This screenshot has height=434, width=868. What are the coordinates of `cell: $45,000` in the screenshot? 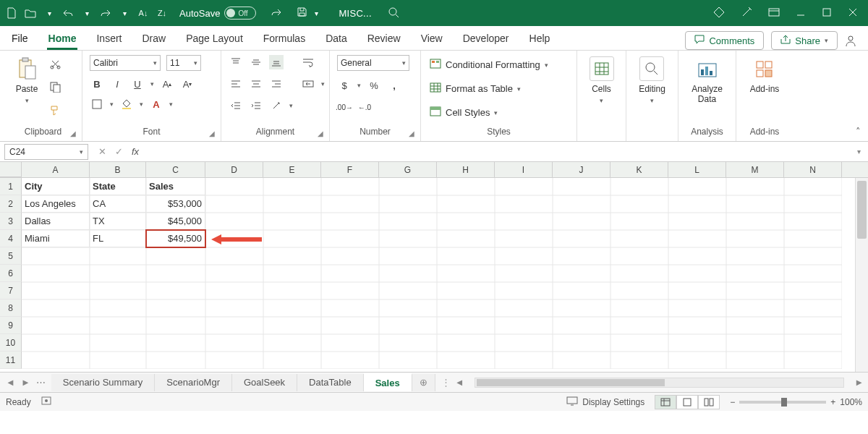 It's located at (176, 221).